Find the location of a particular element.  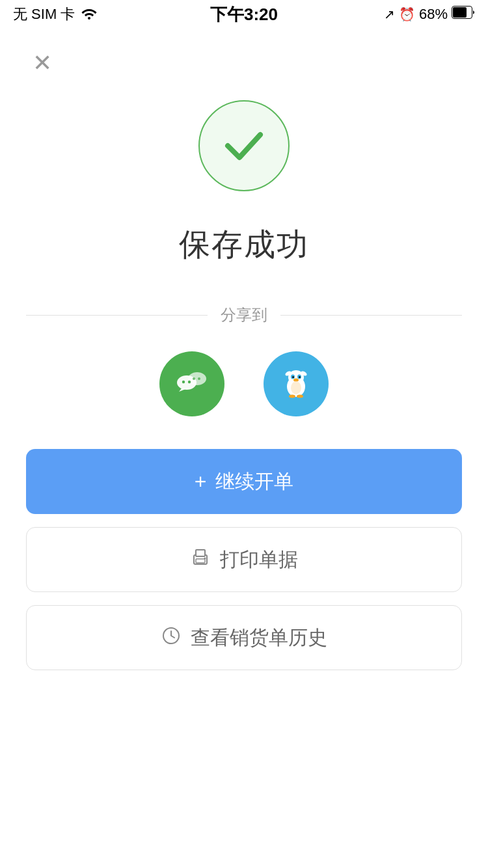

battery-percent: 68% is located at coordinates (433, 14).